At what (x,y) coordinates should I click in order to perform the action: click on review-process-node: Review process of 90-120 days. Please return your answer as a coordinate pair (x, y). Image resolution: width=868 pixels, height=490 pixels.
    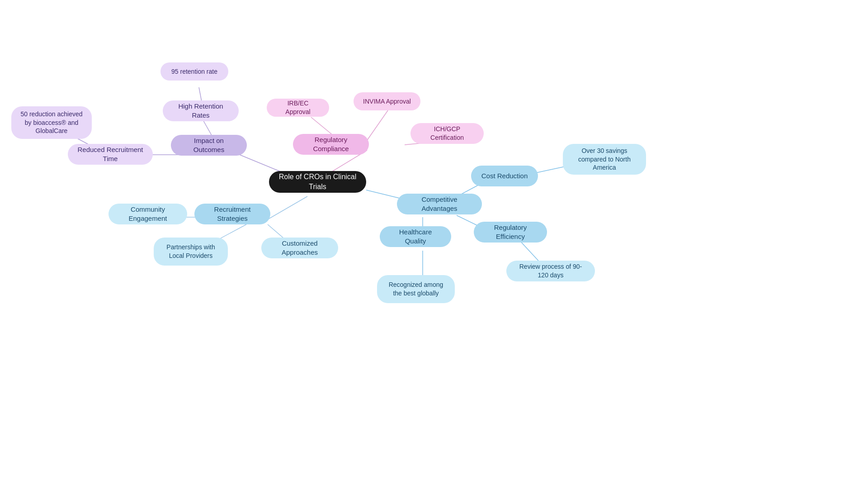
    Looking at the image, I should click on (551, 271).